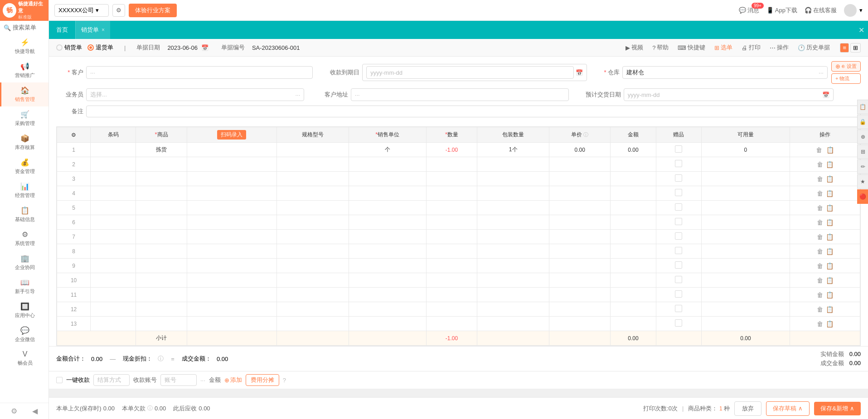  I want to click on sidebar-item-quick-nav: ⚡ 快捷导航, so click(24, 46).